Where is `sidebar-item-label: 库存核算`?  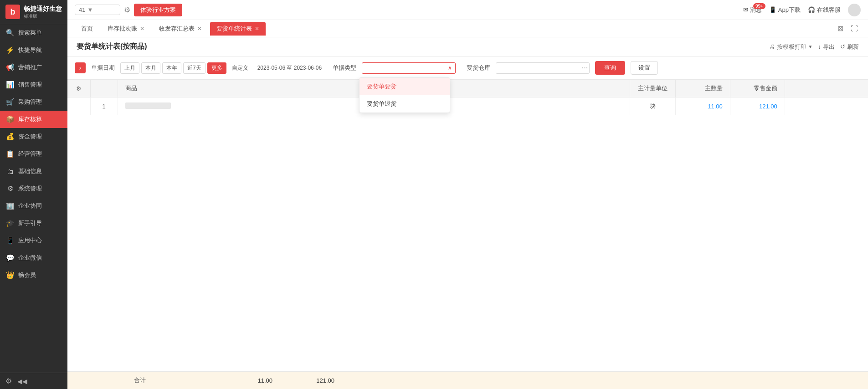
sidebar-item-label: 库存核算 is located at coordinates (30, 119).